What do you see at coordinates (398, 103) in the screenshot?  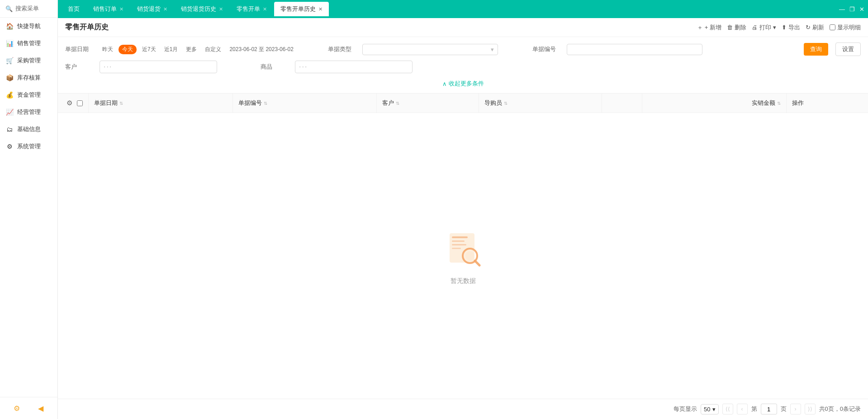 I see `sort-customer-icon: ⇅` at bounding box center [398, 103].